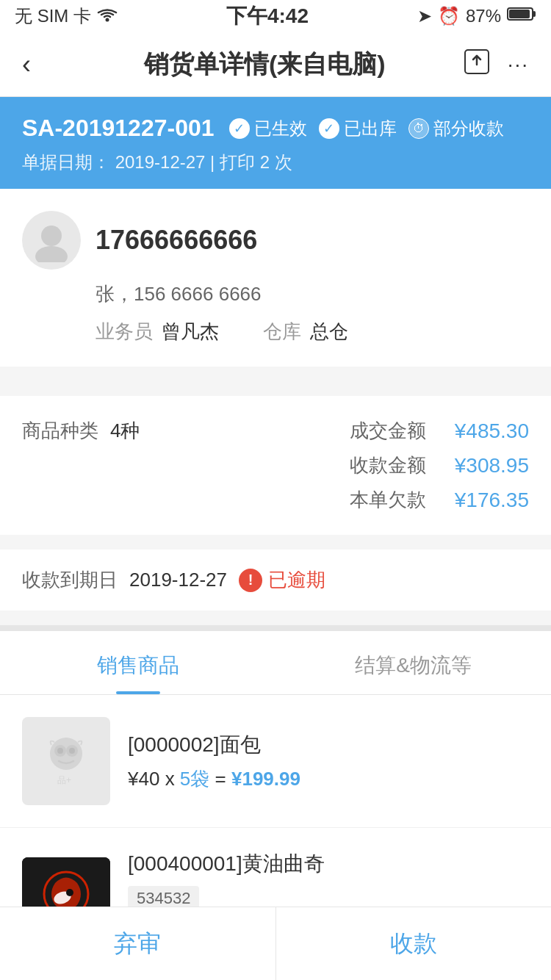 This screenshot has width=551, height=980. What do you see at coordinates (190, 332) in the screenshot?
I see `sales-name: 曾凡杰` at bounding box center [190, 332].